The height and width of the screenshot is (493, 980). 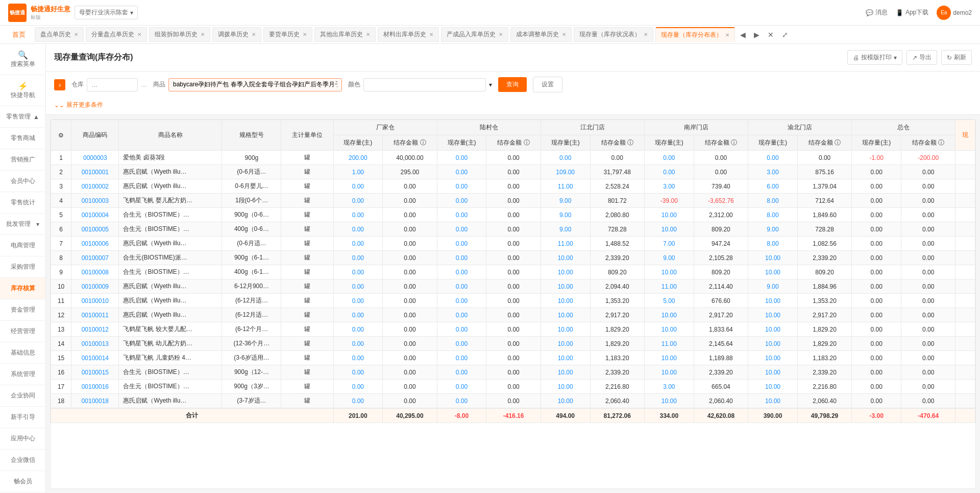 What do you see at coordinates (756, 35) in the screenshot?
I see `tab-nav-right: ▶` at bounding box center [756, 35].